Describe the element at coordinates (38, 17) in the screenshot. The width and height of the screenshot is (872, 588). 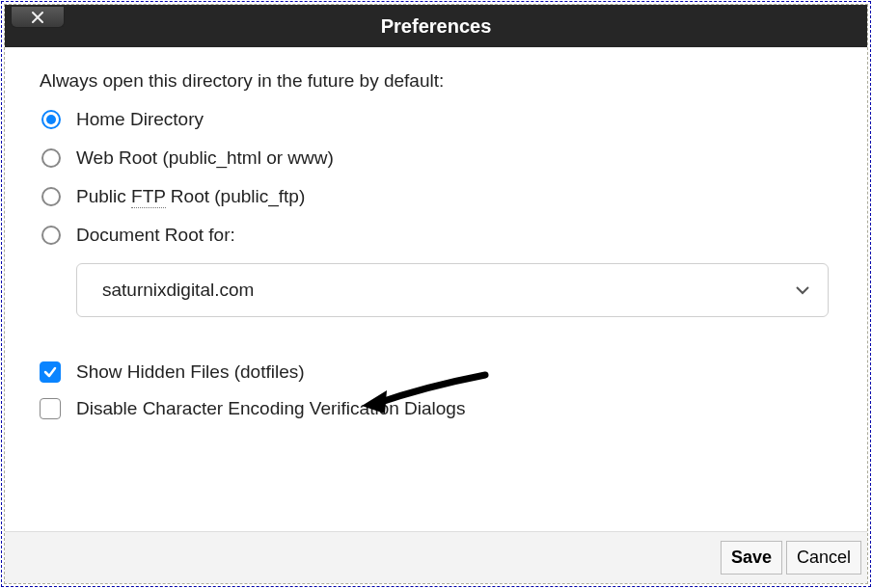
I see `close-button` at that location.